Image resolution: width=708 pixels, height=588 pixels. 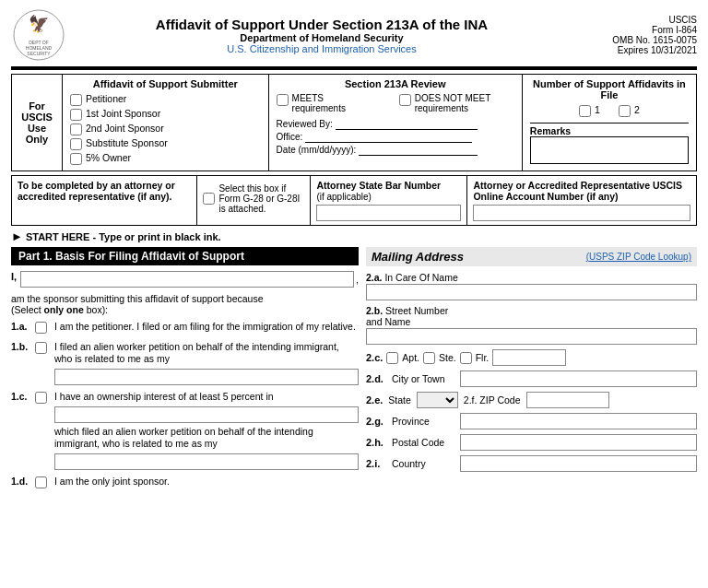 What do you see at coordinates (531, 277) in the screenshot?
I see `field-2a-label: 2.a. In Care Of Name` at bounding box center [531, 277].